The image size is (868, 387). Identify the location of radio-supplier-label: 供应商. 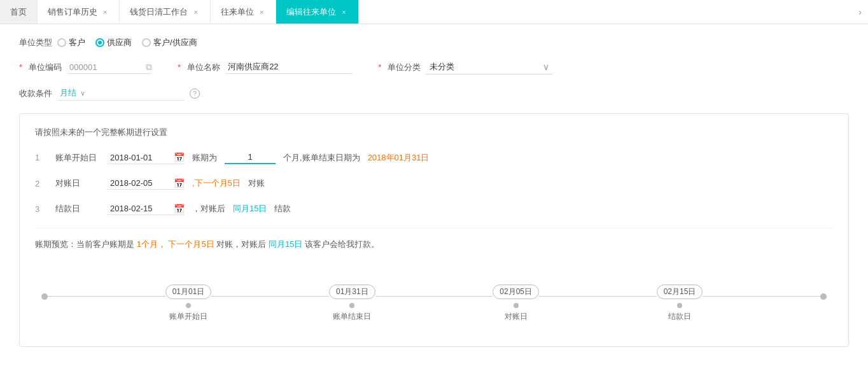
(120, 43).